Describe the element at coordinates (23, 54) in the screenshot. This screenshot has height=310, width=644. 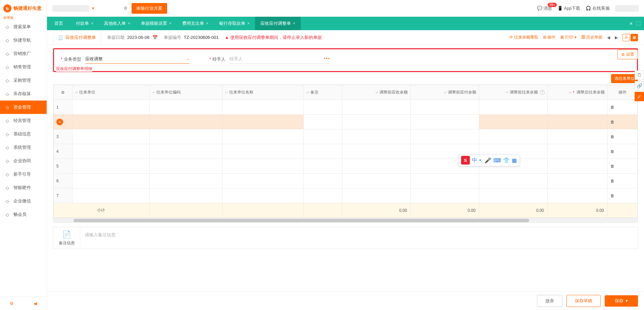
I see `sidebar-item-gift: ◇营销推广` at that location.